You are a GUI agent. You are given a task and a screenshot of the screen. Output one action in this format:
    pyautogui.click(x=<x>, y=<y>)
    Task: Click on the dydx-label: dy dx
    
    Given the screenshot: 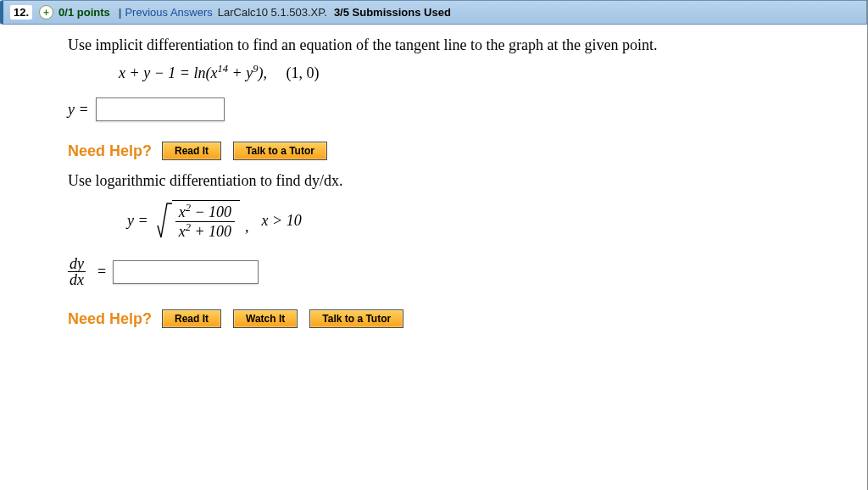 What is the action you would take?
    pyautogui.click(x=76, y=271)
    